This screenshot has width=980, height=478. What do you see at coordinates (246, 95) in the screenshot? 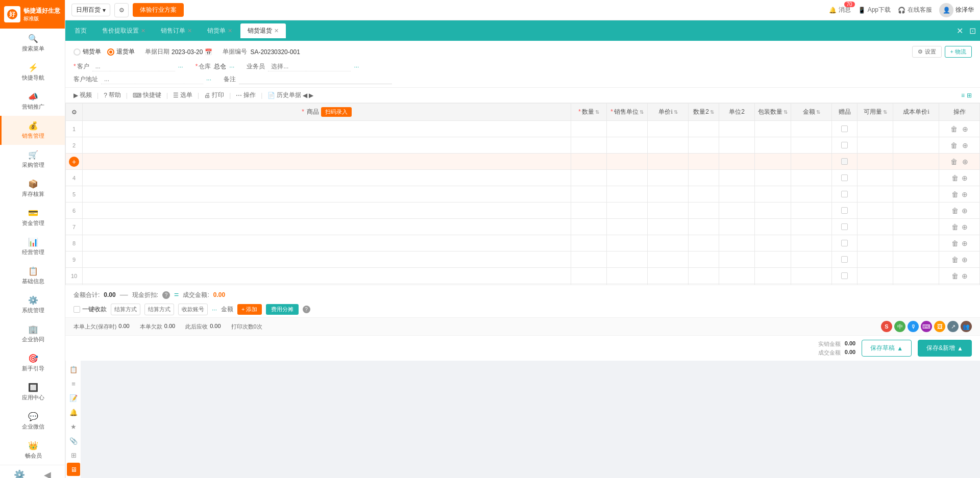
I see `toolbar-operation: ⋯ 操作` at bounding box center [246, 95].